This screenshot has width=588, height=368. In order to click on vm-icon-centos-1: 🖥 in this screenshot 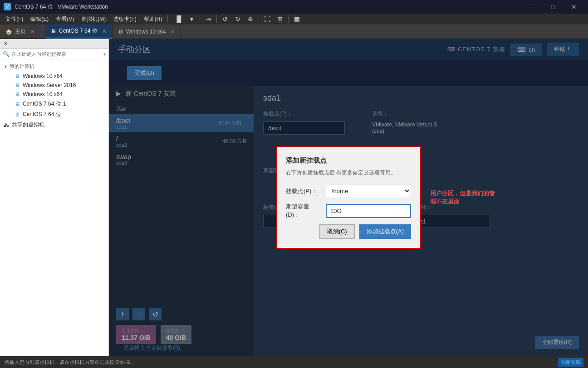, I will do `click(17, 104)`.